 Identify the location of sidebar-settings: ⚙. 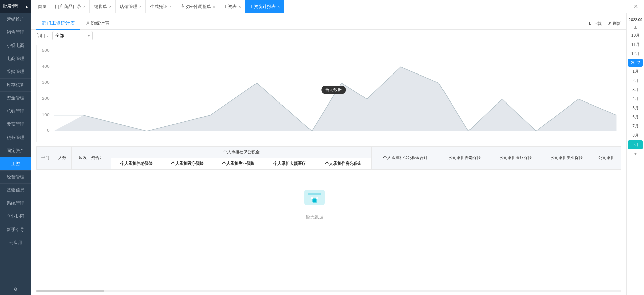
(16, 289).